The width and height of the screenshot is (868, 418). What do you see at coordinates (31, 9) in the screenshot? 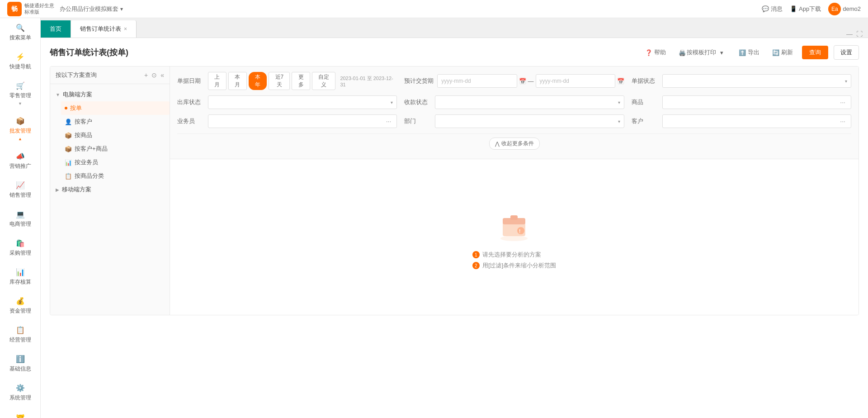
I see `logo: 畅 畅捷通好生意 标准版` at bounding box center [31, 9].